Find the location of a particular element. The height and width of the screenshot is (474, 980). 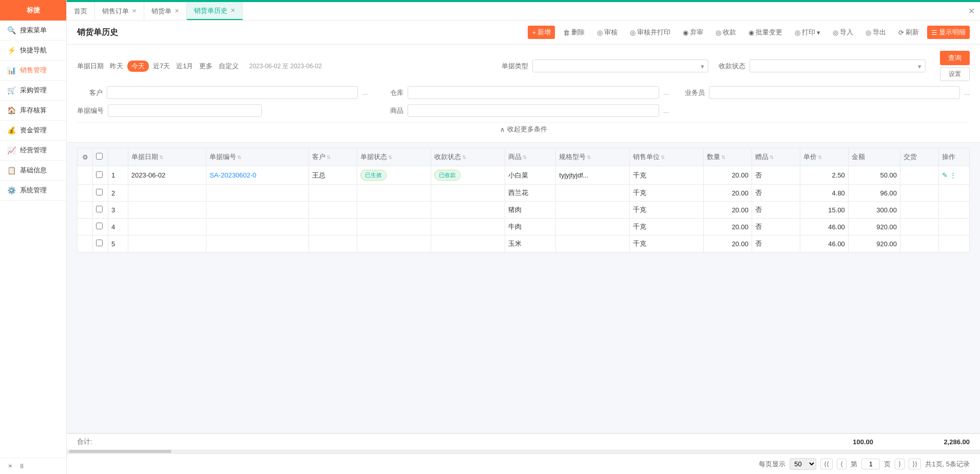

customer-col-header: 客户 ⇅ is located at coordinates (333, 157).